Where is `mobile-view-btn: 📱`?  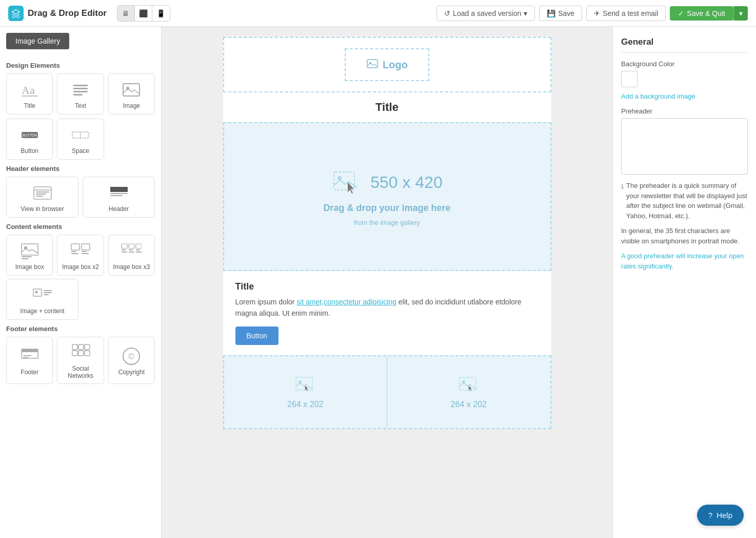
mobile-view-btn: 📱 is located at coordinates (161, 13).